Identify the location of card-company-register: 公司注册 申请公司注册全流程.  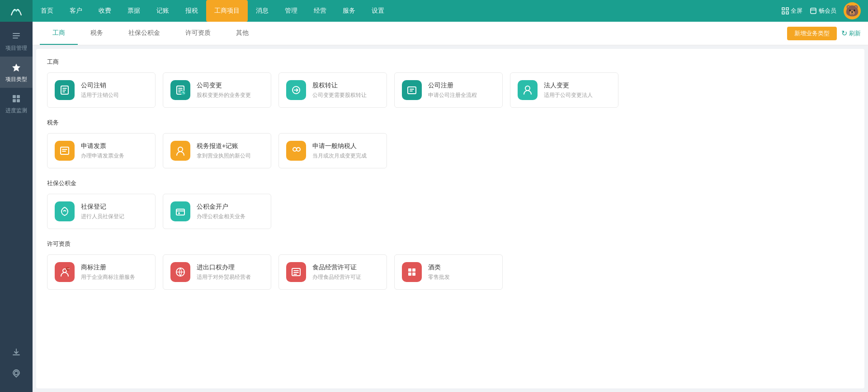
(448, 90).